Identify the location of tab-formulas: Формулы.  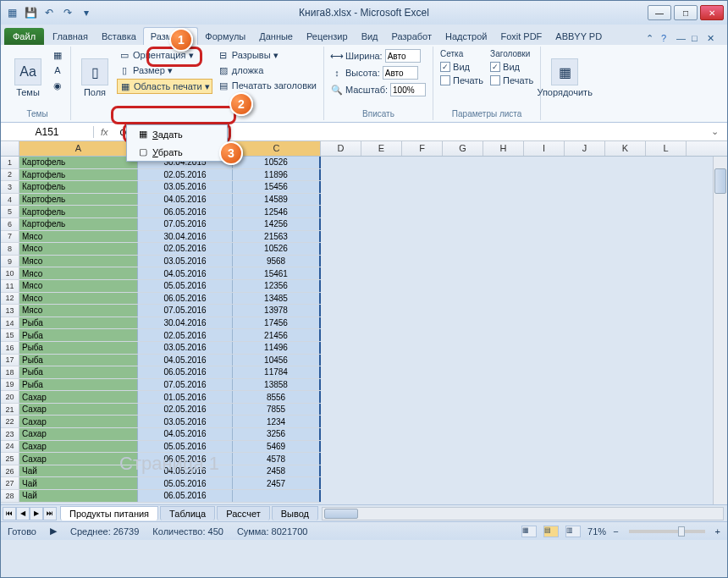
(225, 36).